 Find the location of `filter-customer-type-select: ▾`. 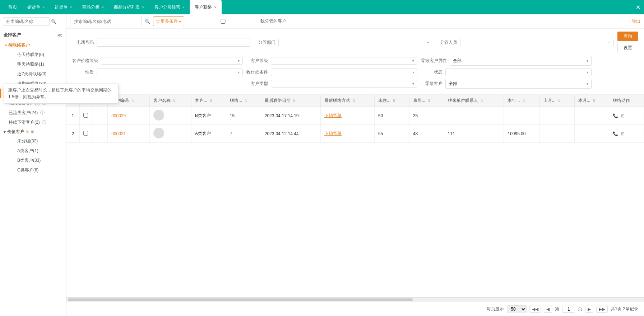

filter-customer-type-select: ▾ is located at coordinates (344, 84).